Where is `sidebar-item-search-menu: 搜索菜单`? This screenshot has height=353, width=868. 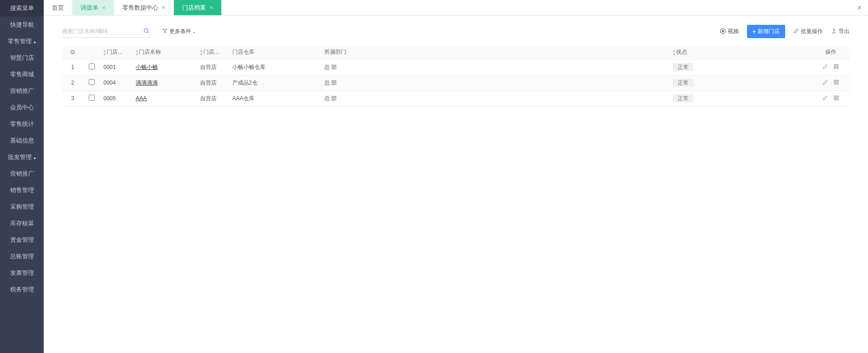 sidebar-item-search-menu: 搜索菜单 is located at coordinates (22, 8).